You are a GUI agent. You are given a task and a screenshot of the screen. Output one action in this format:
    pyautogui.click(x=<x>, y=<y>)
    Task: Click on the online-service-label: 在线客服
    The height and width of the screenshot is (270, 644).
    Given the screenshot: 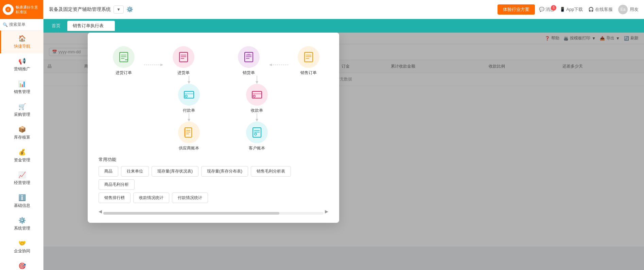 What is the action you would take?
    pyautogui.click(x=604, y=10)
    